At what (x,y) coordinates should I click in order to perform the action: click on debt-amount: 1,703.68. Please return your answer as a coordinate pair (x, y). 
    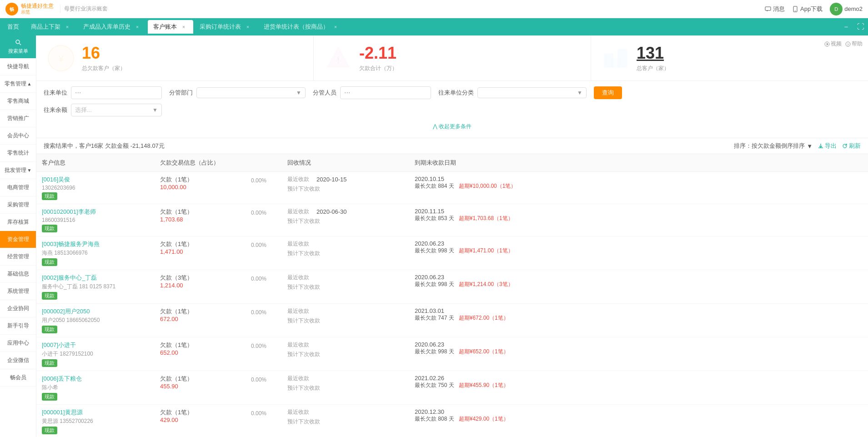
    Looking at the image, I should click on (200, 219).